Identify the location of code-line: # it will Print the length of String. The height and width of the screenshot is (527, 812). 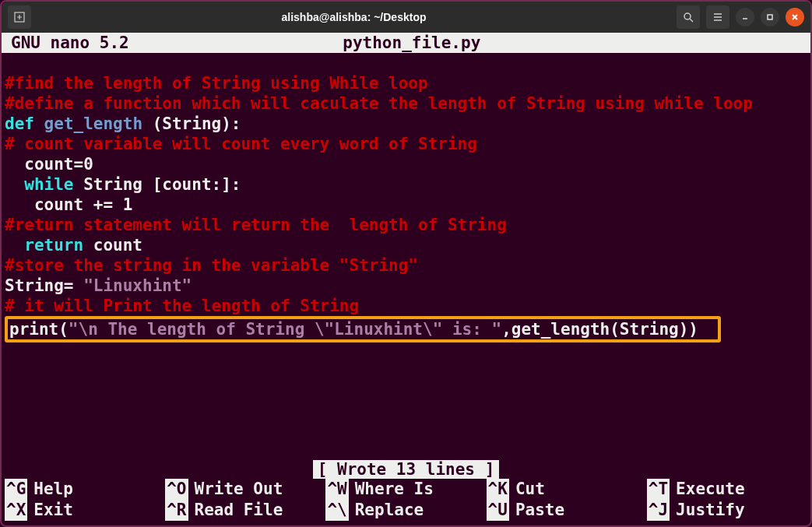
(182, 306).